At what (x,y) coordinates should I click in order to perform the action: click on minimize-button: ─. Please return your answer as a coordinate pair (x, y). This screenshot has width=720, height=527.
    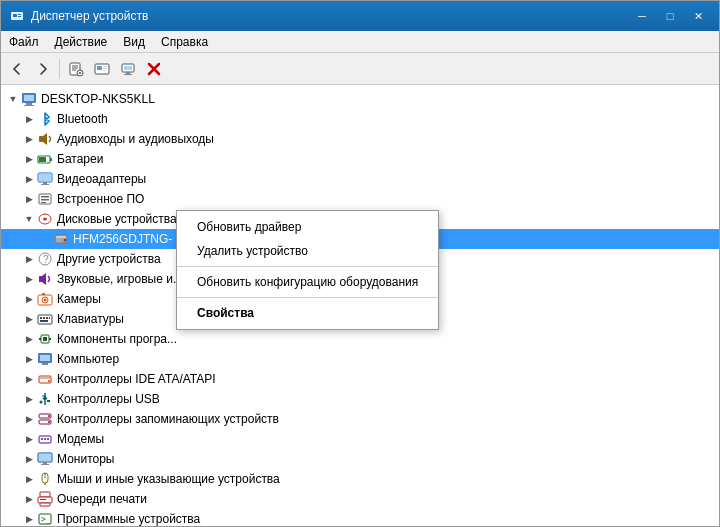
    Looking at the image, I should click on (642, 16).